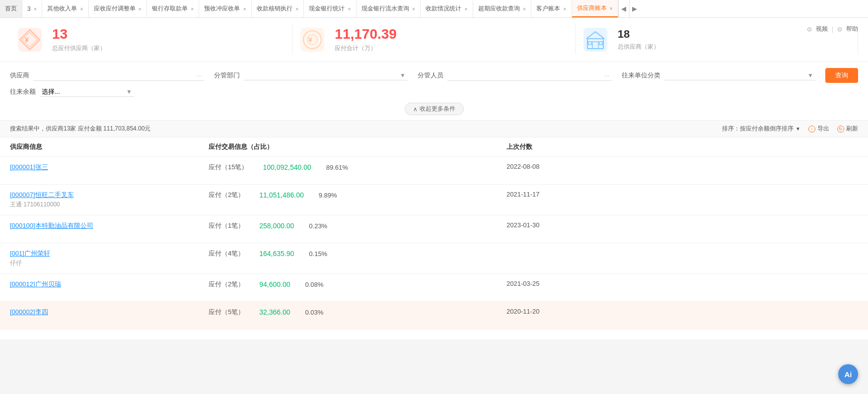 Image resolution: width=868 pixels, height=394 pixels. Describe the element at coordinates (434, 109) in the screenshot. I see `collapse-button: ∧ 收起更多条件` at that location.